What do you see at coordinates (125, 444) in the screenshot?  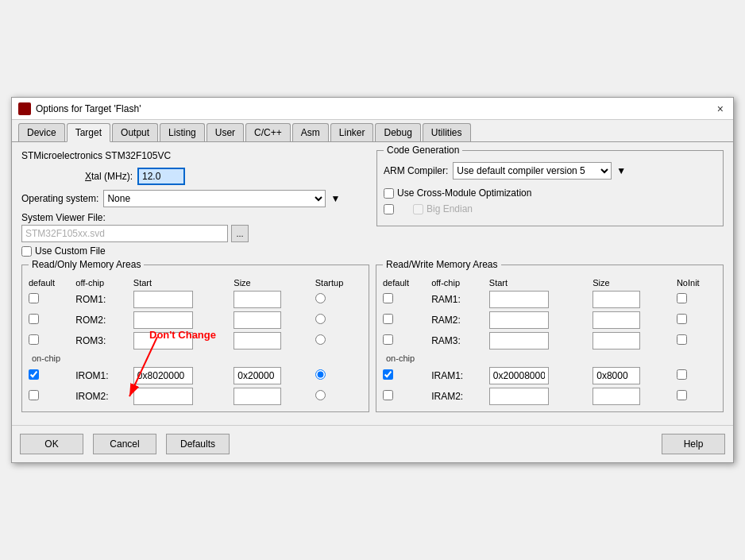 I see `cancel-button: Cancel` at bounding box center [125, 444].